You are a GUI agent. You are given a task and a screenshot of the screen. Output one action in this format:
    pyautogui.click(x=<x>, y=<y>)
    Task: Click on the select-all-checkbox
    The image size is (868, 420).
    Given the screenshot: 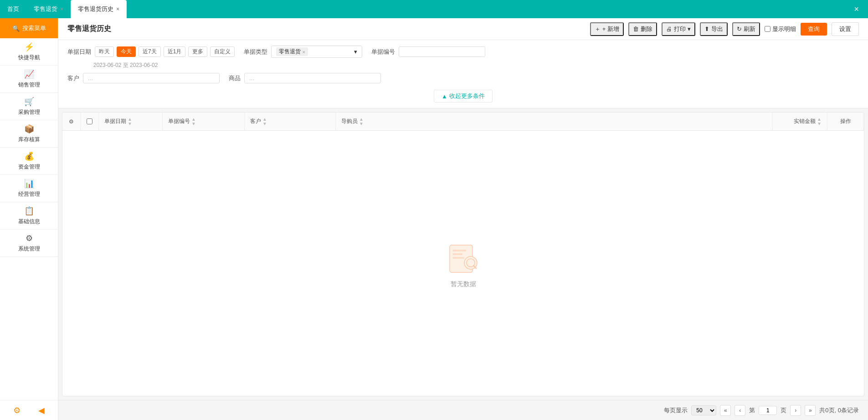 What is the action you would take?
    pyautogui.click(x=89, y=121)
    